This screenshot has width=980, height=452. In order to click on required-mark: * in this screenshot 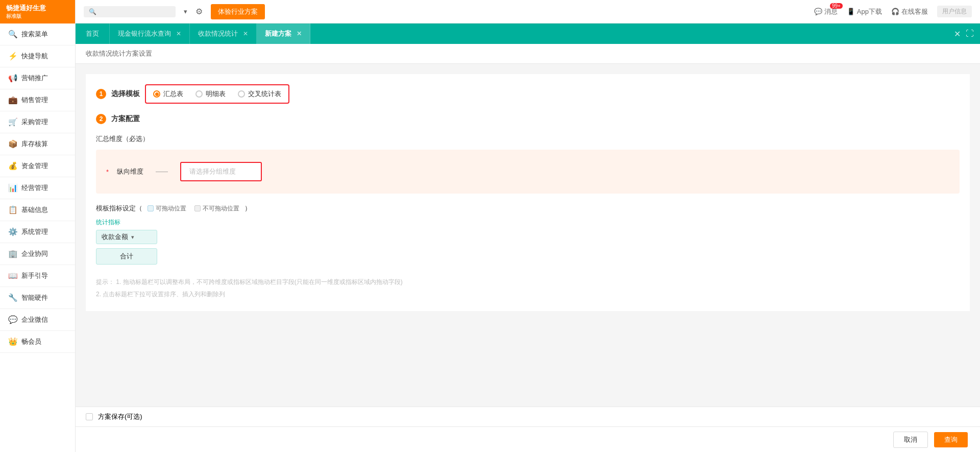, I will do `click(107, 172)`.